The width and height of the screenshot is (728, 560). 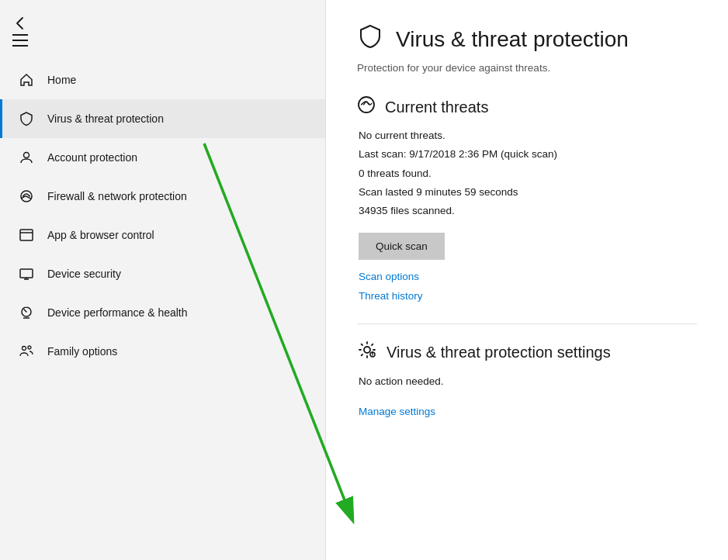 What do you see at coordinates (527, 324) in the screenshot?
I see `section-divider` at bounding box center [527, 324].